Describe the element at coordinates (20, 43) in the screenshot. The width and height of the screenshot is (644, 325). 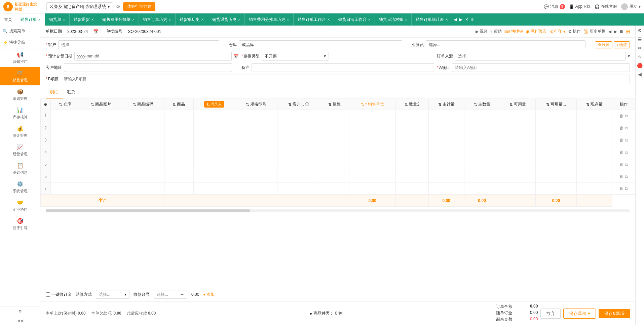
I see `sidebar-quick-nav: ⚡ 快捷导航` at that location.